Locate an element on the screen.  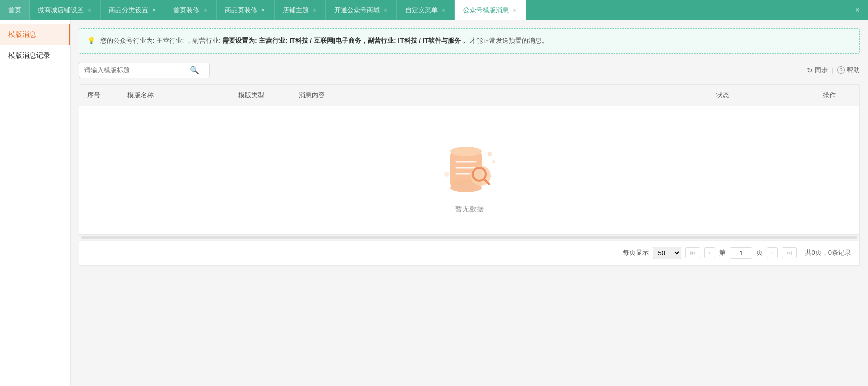
close-all-tabs: × is located at coordinates (857, 10).